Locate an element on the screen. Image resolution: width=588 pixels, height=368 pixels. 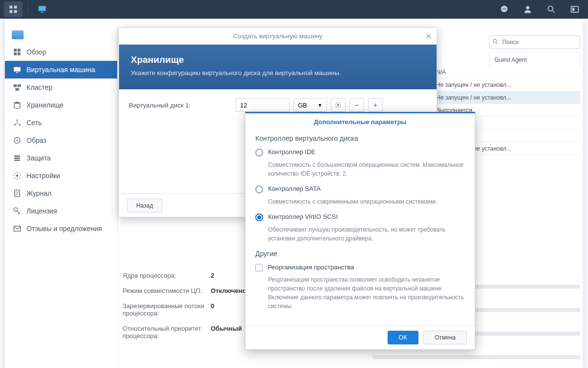
modal-title-text: Создать виртуальную машину is located at coordinates (278, 36).